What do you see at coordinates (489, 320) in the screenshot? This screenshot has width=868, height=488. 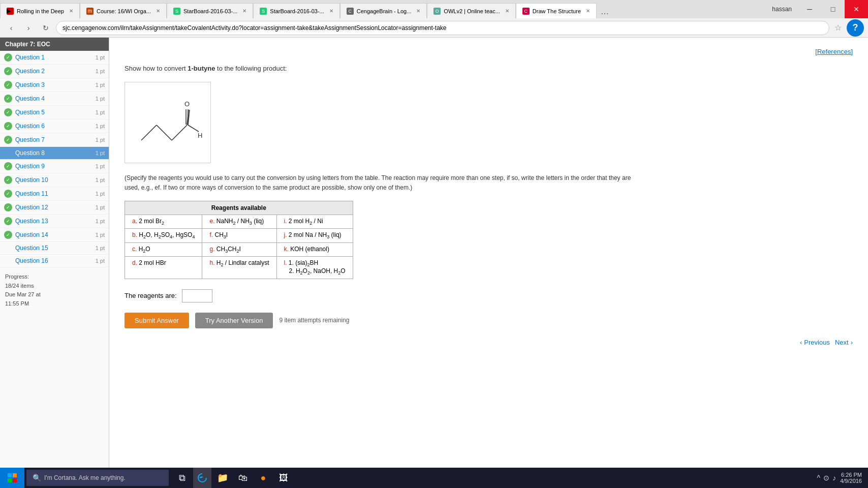 I see `buttons-row: Submit Answer Try Another Version 9 item…` at bounding box center [489, 320].